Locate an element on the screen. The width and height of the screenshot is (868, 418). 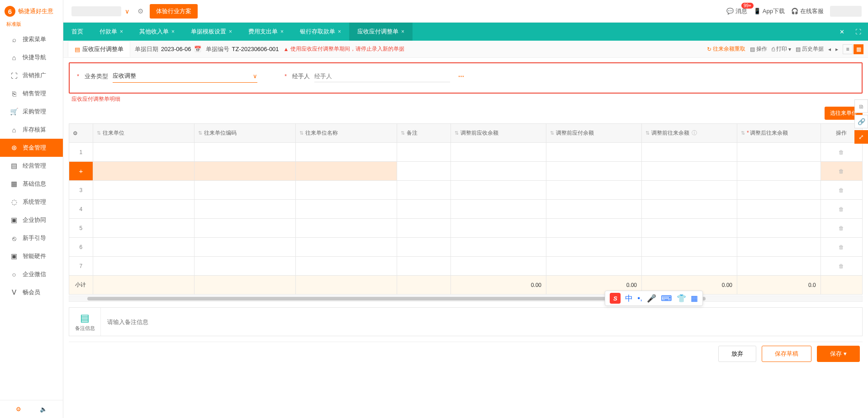
add-row-button: + is located at coordinates (81, 171).